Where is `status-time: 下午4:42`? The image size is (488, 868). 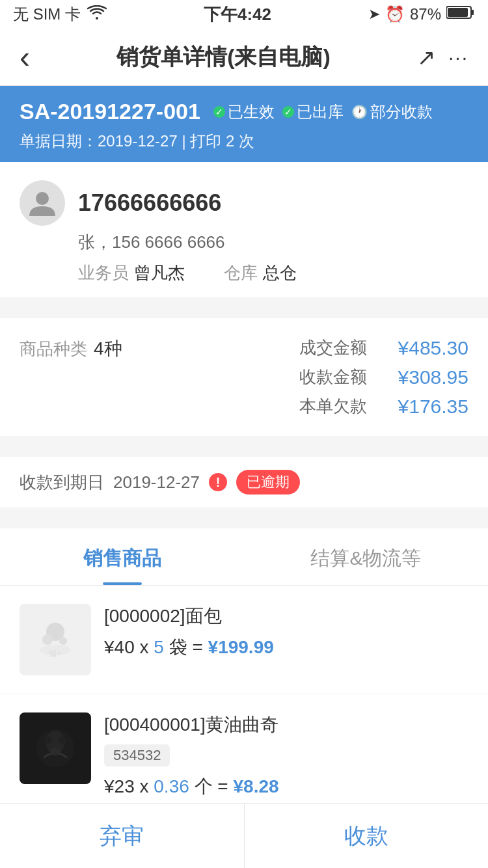
status-time: 下午4:42 is located at coordinates (237, 14).